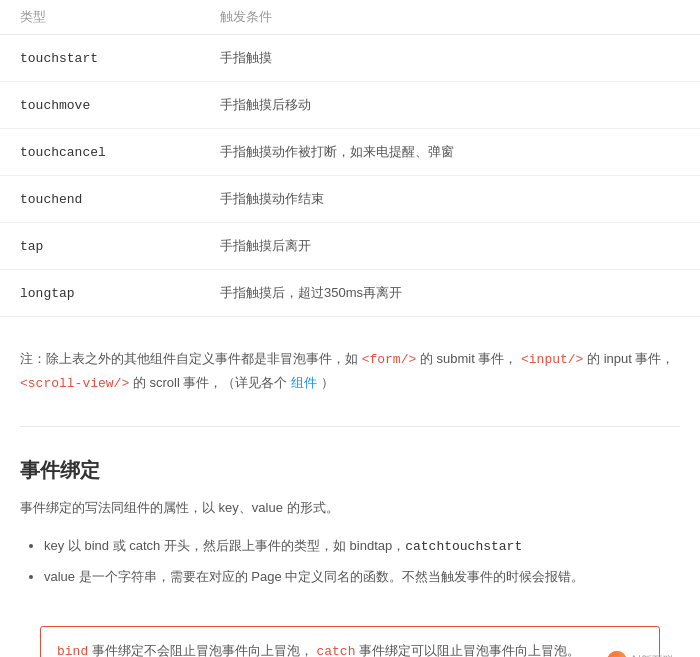 The image size is (700, 657). What do you see at coordinates (304, 382) in the screenshot?
I see `note-link: 组件` at bounding box center [304, 382].